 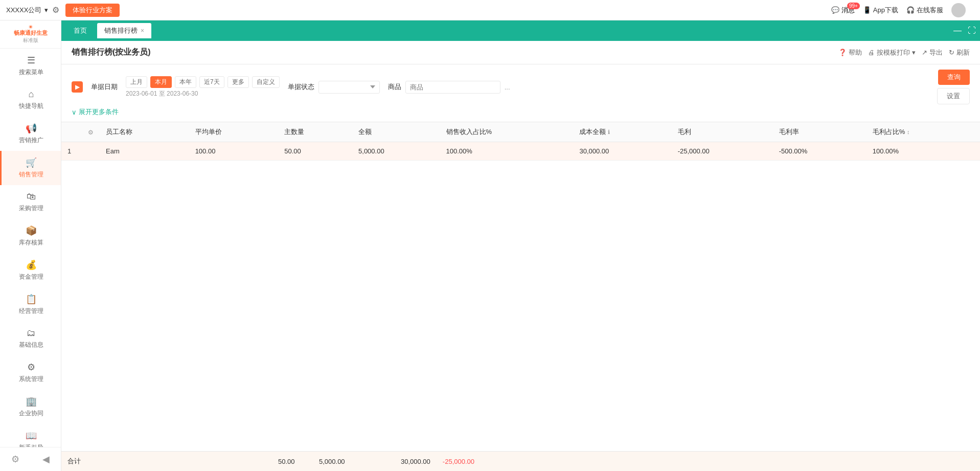 I want to click on inventory-icon: 📦, so click(x=31, y=231).